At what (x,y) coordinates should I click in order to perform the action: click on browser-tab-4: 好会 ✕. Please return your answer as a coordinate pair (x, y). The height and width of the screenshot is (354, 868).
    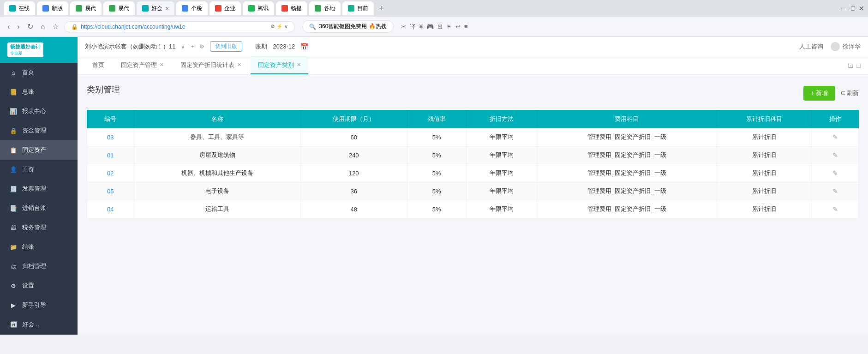
    Looking at the image, I should click on (156, 8).